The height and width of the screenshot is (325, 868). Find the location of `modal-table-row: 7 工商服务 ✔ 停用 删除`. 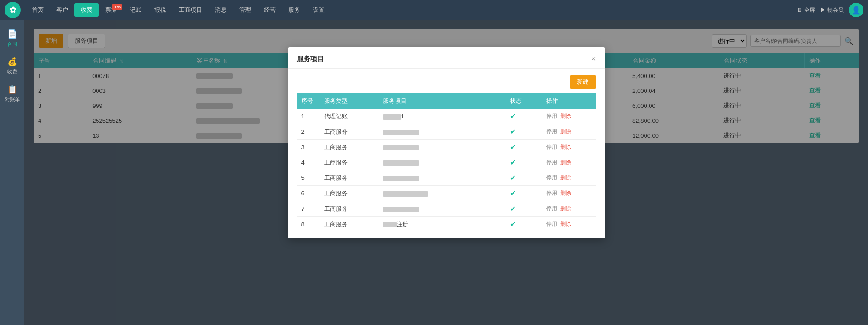

modal-table-row: 7 工商服务 ✔ 停用 删除 is located at coordinates (446, 209).